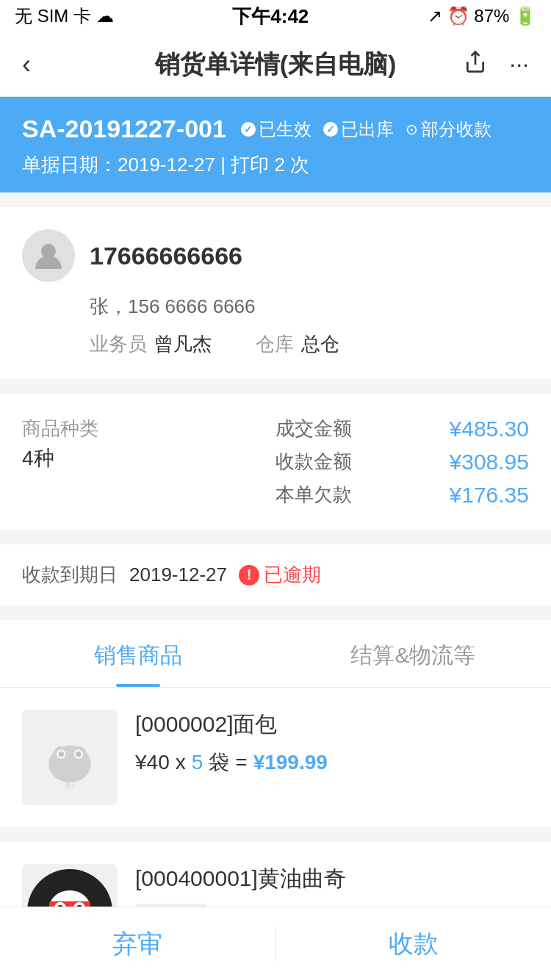 Image resolution: width=551 pixels, height=980 pixels. I want to click on stats-amounts: 成交金额 ¥485.30 收款金额 ¥308.95 本单欠款 ¥176.35, so click(403, 461).